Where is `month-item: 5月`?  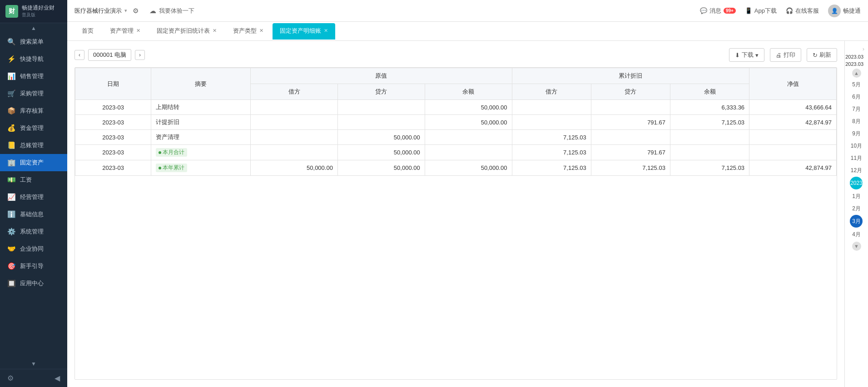 month-item: 5月 is located at coordinates (857, 84).